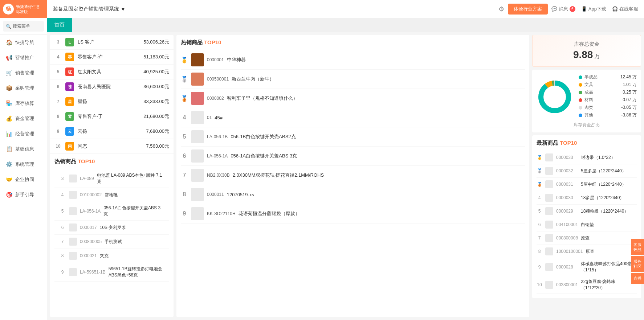  I want to click on system-name-dropdown: 装备及固定资产辅助管理系统 ▼, so click(274, 9).